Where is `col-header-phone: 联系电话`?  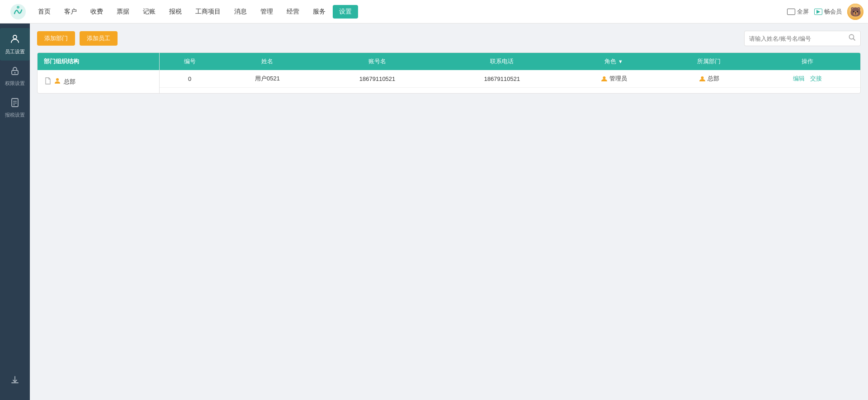 col-header-phone: 联系电话 is located at coordinates (502, 61).